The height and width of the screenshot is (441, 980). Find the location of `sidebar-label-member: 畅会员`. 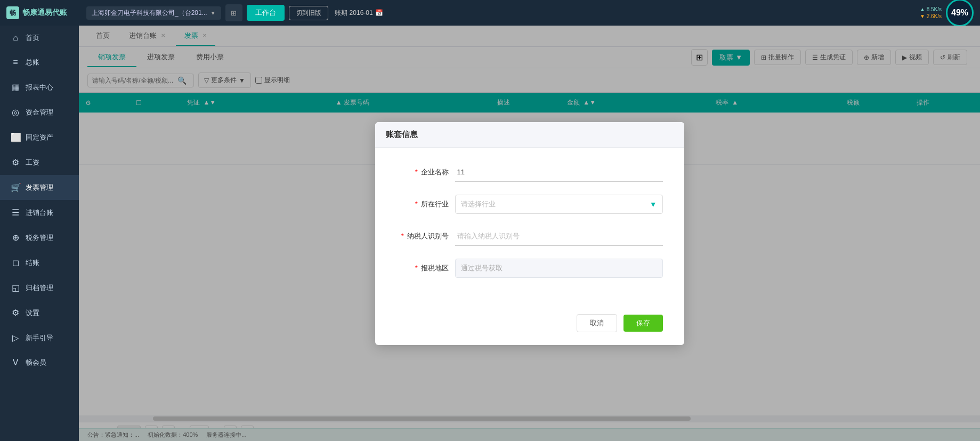

sidebar-label-member: 畅会员 is located at coordinates (36, 363).